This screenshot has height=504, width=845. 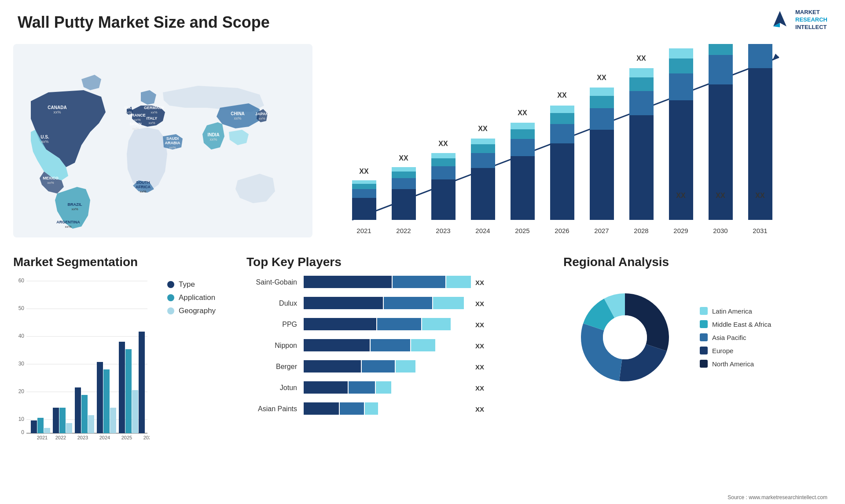 I want to click on svg-text: 50, so click(x=22, y=308).